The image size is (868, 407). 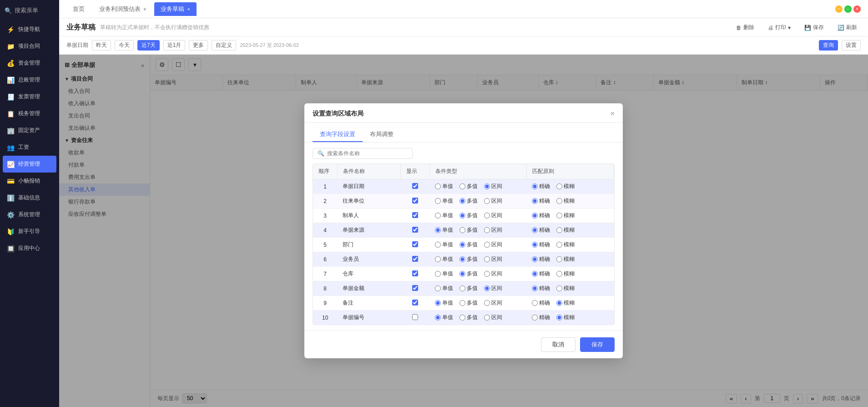 What do you see at coordinates (123, 9) in the screenshot?
I see `tab-profit-estimate: 业务利润预估表 ×` at bounding box center [123, 9].